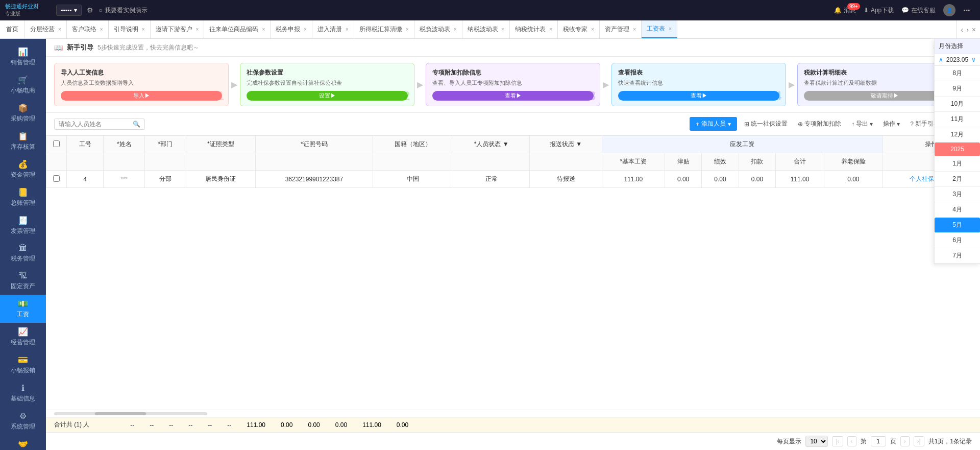 The image size is (980, 450). I want to click on unified-setting-button: ⊞ 统一社保设置, so click(766, 124).